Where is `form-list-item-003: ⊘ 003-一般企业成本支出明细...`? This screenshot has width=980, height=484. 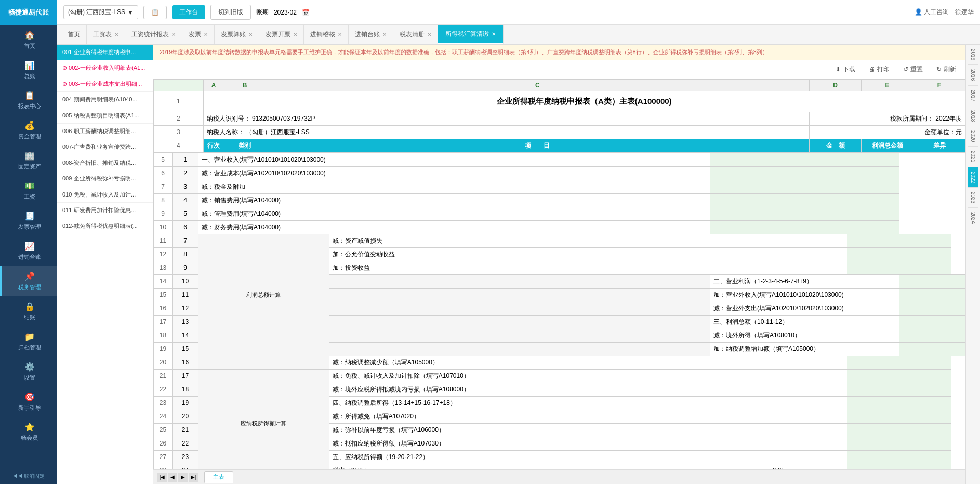 form-list-item-003: ⊘ 003-一般企业成本支出明细... is located at coordinates (105, 84).